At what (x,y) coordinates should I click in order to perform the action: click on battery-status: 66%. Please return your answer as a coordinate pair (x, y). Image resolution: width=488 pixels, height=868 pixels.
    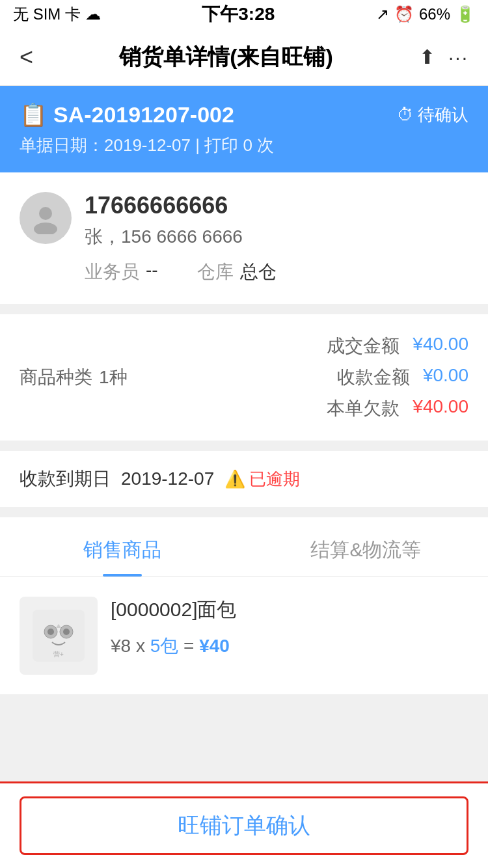
    Looking at the image, I should click on (435, 14).